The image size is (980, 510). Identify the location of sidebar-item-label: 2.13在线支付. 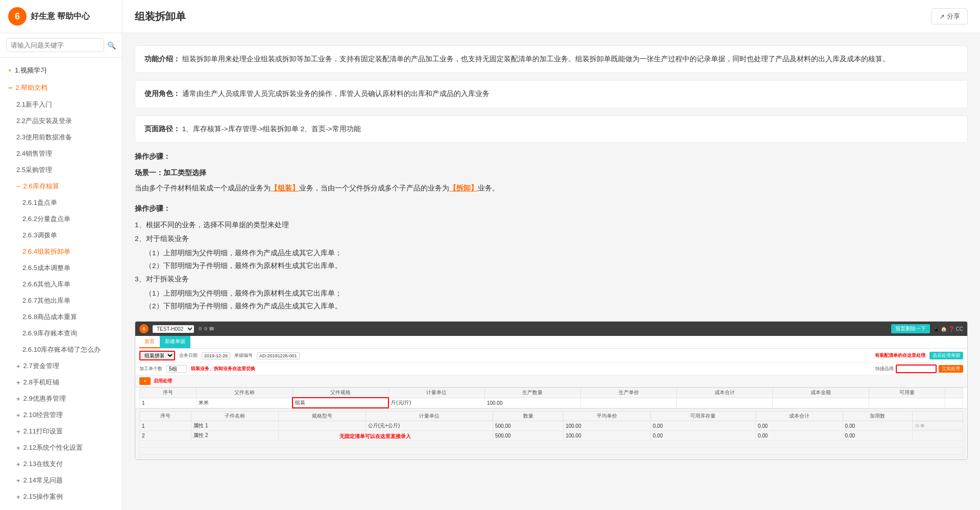
(43, 464).